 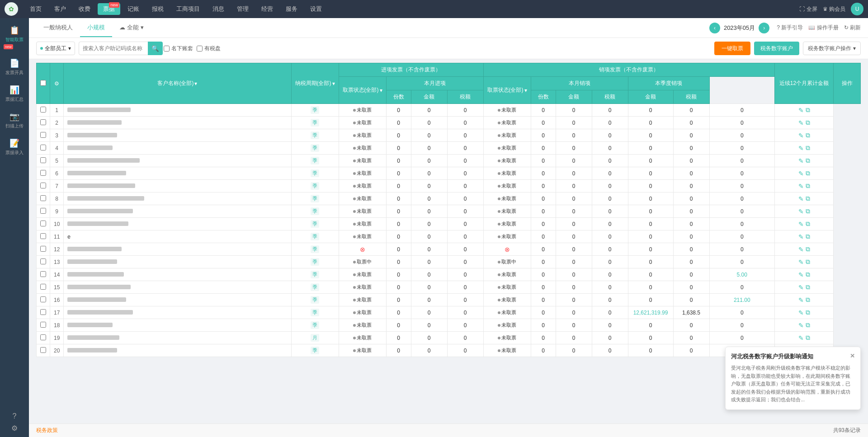 What do you see at coordinates (857, 9) in the screenshot?
I see `user-avatar: U` at bounding box center [857, 9].